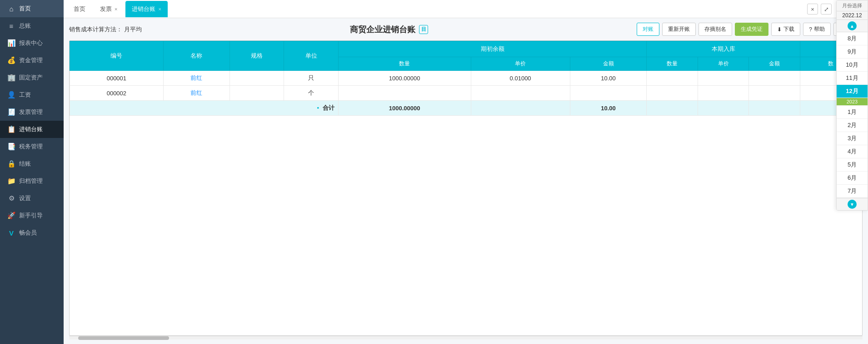 This screenshot has width=868, height=344. Describe the element at coordinates (32, 95) in the screenshot. I see `sidebar-item-salary: 👤 工资` at that location.